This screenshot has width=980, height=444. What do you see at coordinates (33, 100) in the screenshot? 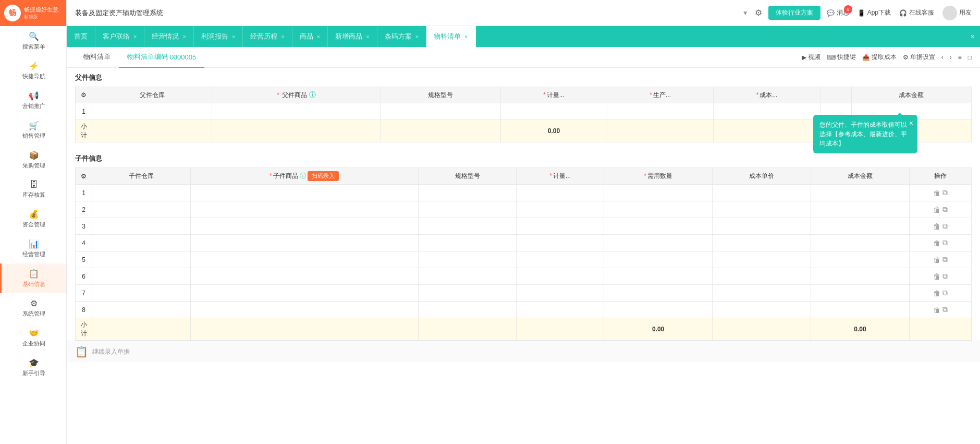
I see `sidebar-item-marketing: 📢 营销推广` at bounding box center [33, 100].